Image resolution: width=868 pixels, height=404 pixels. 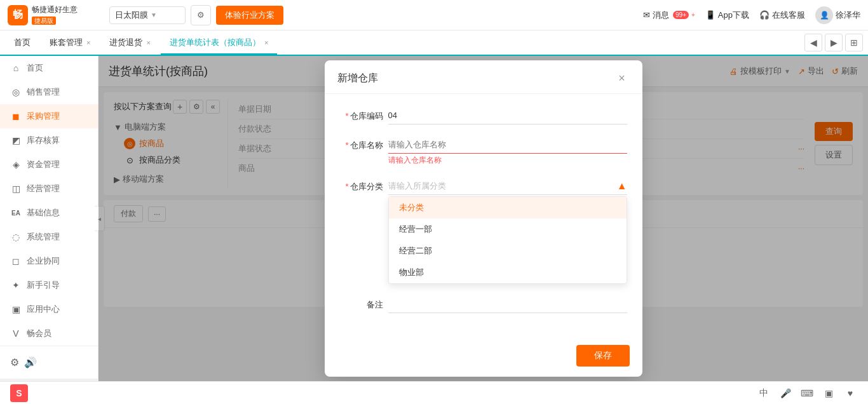 What do you see at coordinates (508, 160) in the screenshot?
I see `warehouse-name-error: 请输入仓库名称` at bounding box center [508, 160].